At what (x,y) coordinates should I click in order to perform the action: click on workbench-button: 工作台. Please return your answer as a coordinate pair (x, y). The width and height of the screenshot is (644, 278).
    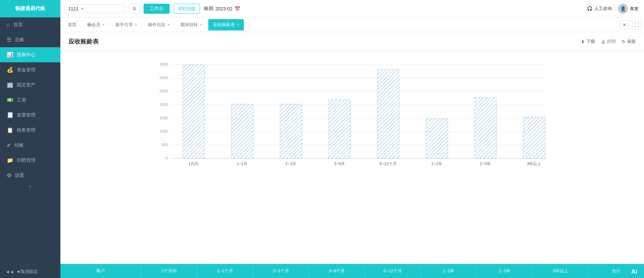
    Looking at the image, I should click on (157, 9).